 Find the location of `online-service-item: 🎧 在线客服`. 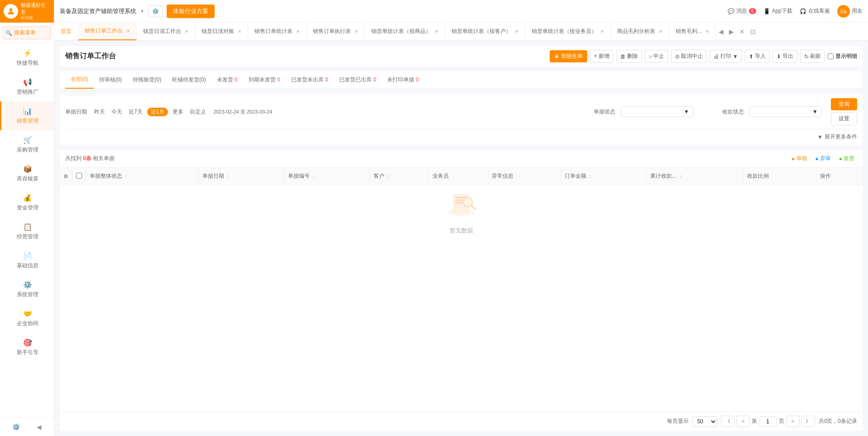

online-service-item: 🎧 在线客服 is located at coordinates (815, 11).